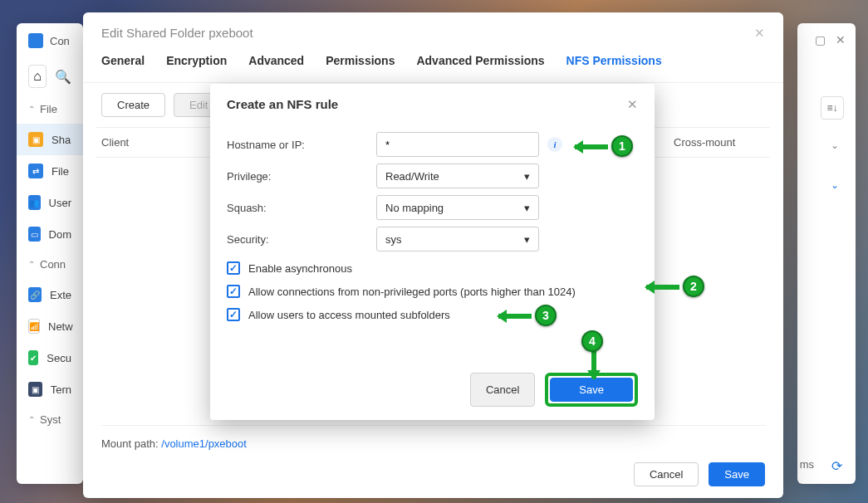 The width and height of the screenshot is (868, 503). Describe the element at coordinates (394, 239) in the screenshot. I see `select-value: sys` at that location.